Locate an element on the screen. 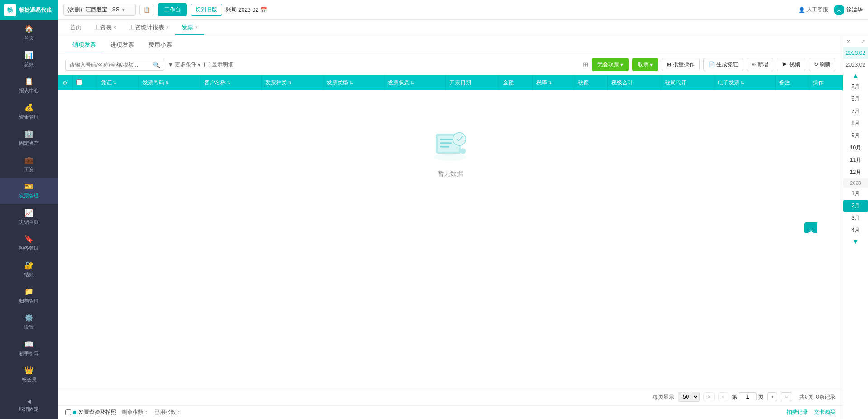 Image resolution: width=868 pixels, height=419 pixels. th-customer: 客户名称⇅ is located at coordinates (231, 82).